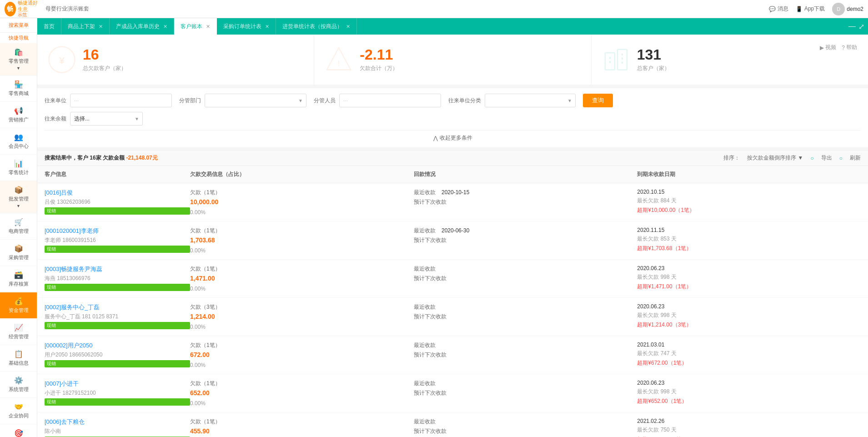 Image resolution: width=868 pixels, height=437 pixels. Describe the element at coordinates (117, 393) in the screenshot. I see `customer-phone-5: 小进干 18279152100` at that location.